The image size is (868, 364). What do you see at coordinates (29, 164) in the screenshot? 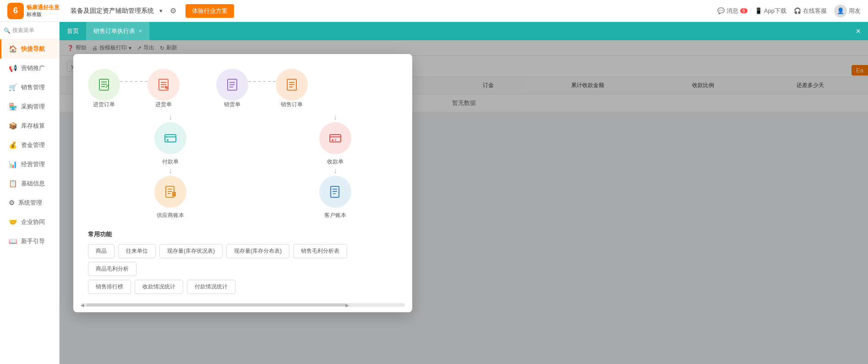
I see `sidebar-item-operations: 📊 经营管理` at bounding box center [29, 164].